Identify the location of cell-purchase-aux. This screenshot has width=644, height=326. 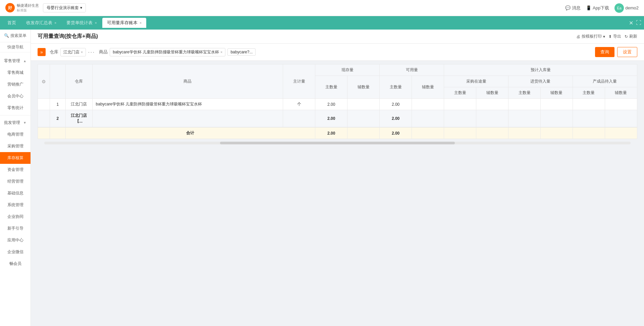
(492, 104).